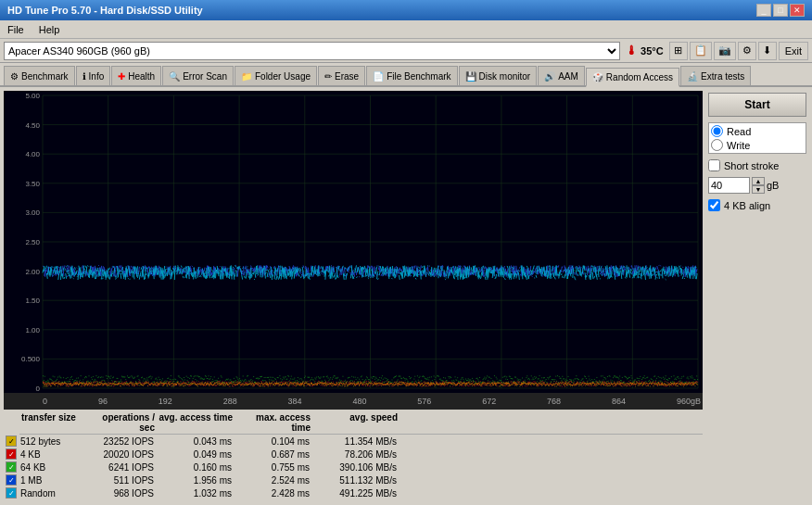 This screenshot has width=812, height=505. What do you see at coordinates (355, 480) in the screenshot?
I see `speed-1mb: 511.132 MB/s` at bounding box center [355, 480].